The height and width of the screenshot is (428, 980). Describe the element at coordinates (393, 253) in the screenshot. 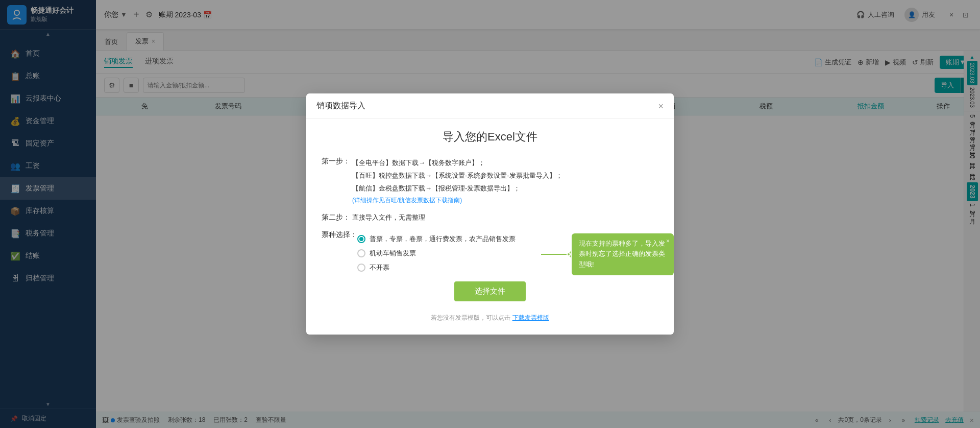

I see `radio-motor-label: 机动车销售发票` at that location.